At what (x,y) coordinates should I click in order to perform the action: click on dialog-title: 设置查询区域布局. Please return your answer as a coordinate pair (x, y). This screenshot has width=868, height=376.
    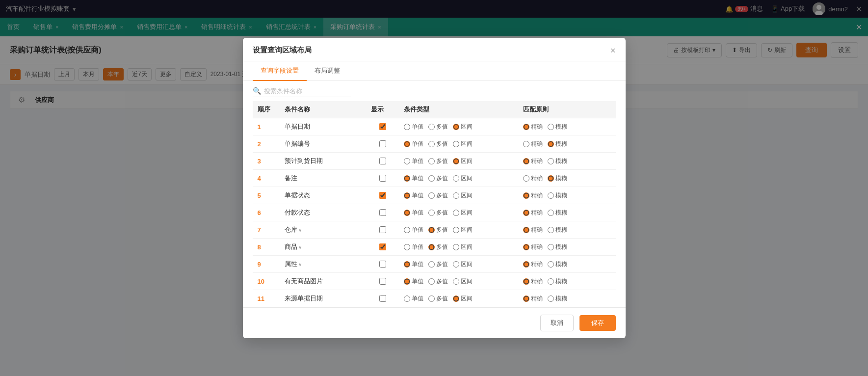
    Looking at the image, I should click on (282, 50).